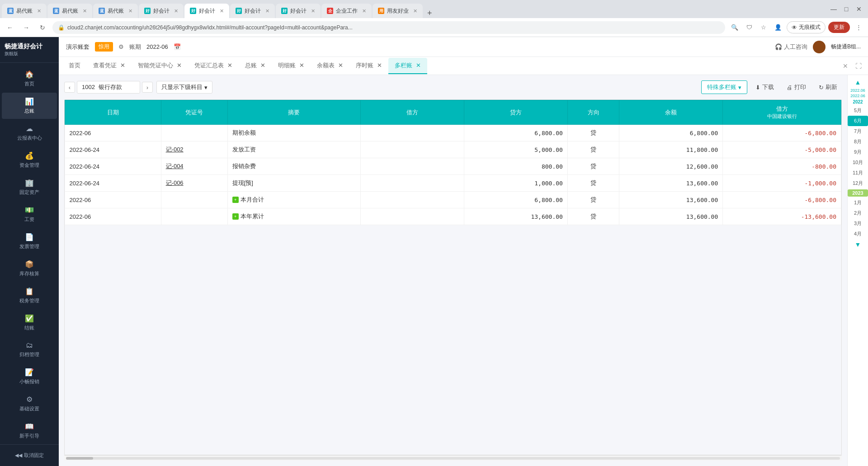 This screenshot has height=466, width=868. What do you see at coordinates (791, 47) in the screenshot?
I see `consult-btn: 🎧 人工咨询` at bounding box center [791, 47].